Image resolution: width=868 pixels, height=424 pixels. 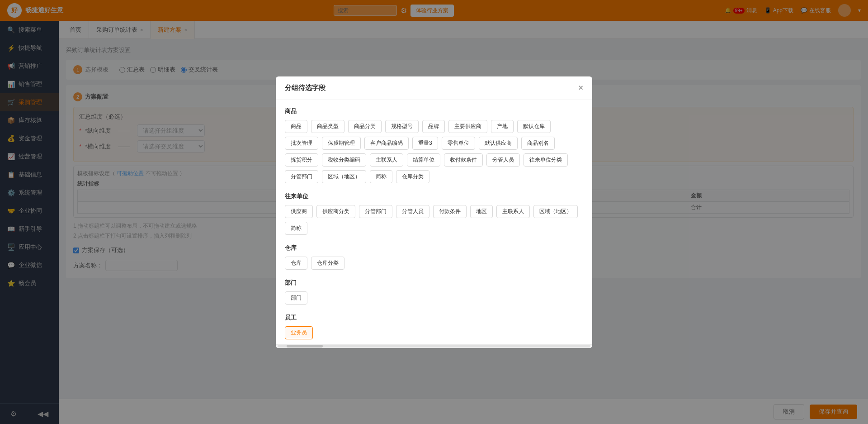 I want to click on section-title-dept: 部门, so click(x=434, y=283).